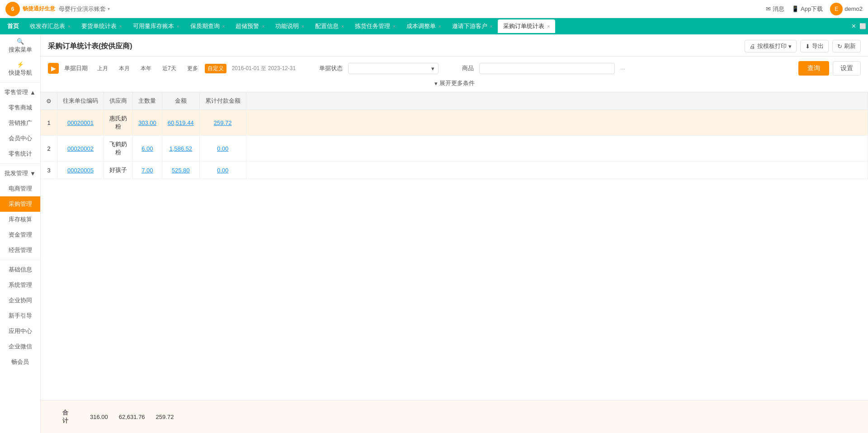  What do you see at coordinates (20, 138) in the screenshot?
I see `sidebar-item-member: 会员中心` at bounding box center [20, 138].